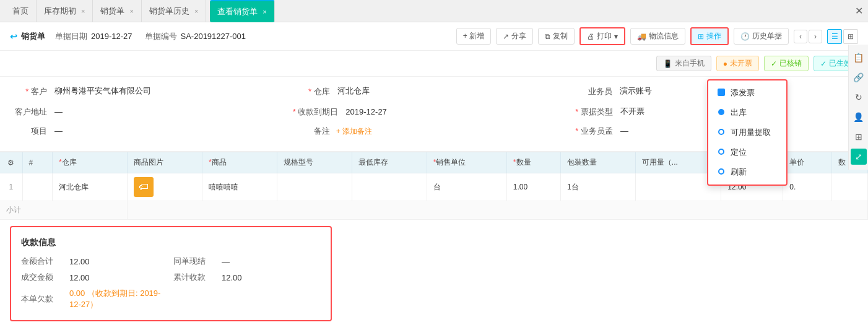 This screenshot has height=330, width=868. Describe the element at coordinates (58, 131) in the screenshot. I see `project-value: —` at that location.